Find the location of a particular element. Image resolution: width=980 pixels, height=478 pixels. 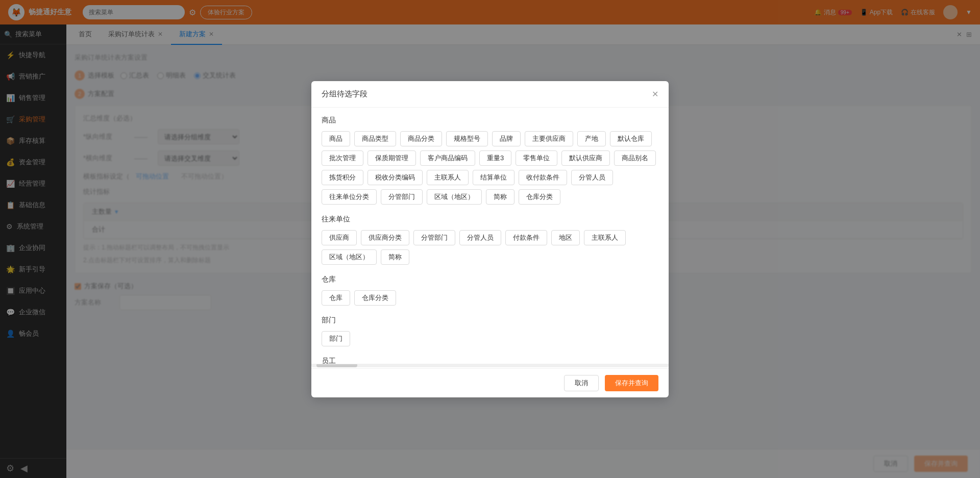

field-tag: 主要供应商 is located at coordinates (549, 139).